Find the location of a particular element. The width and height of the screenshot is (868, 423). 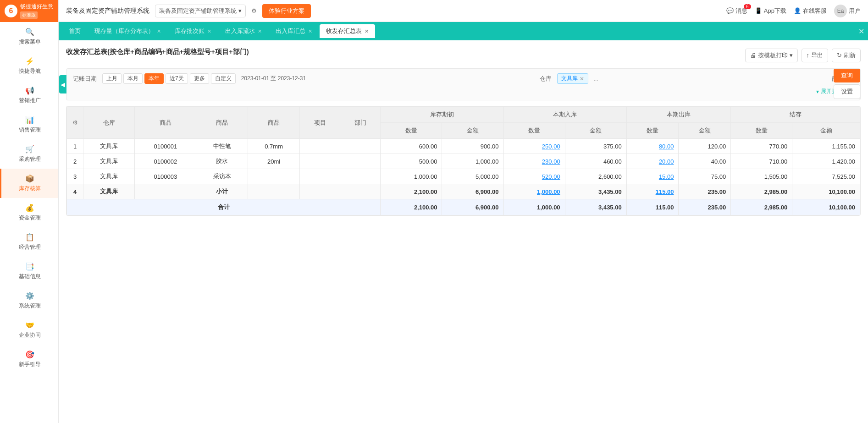

tab-summary-label: 出入库汇总 is located at coordinates (291, 31).